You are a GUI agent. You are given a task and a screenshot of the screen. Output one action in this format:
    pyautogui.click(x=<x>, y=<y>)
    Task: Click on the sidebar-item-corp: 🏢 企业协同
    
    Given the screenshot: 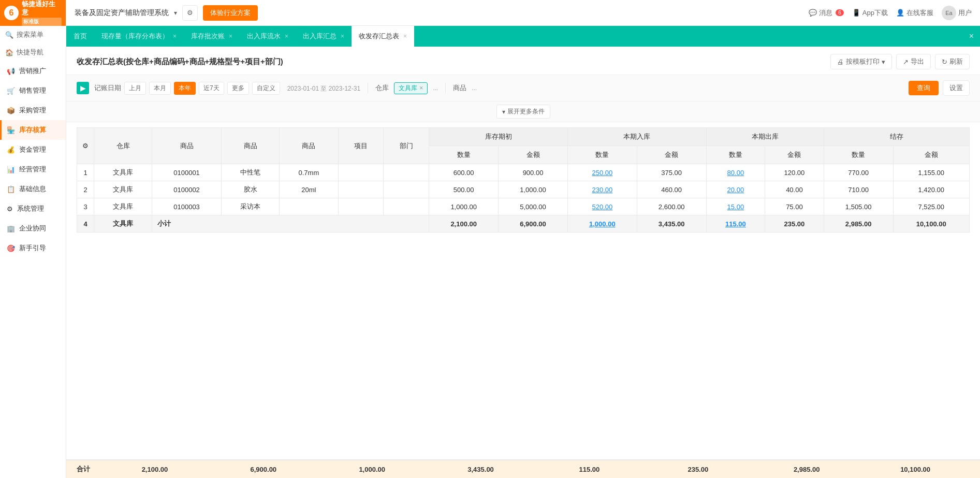 What is the action you would take?
    pyautogui.click(x=33, y=228)
    